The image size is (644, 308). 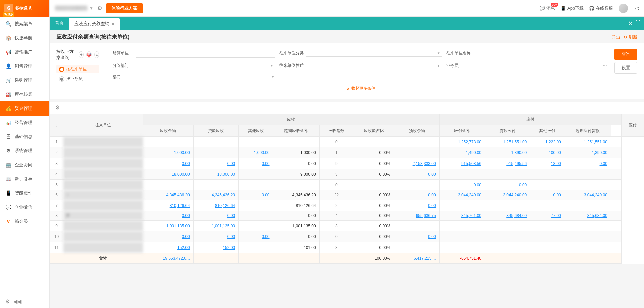 What do you see at coordinates (25, 207) in the screenshot?
I see `sidebar-item-wechat: 💬 企业微信` at bounding box center [25, 207].